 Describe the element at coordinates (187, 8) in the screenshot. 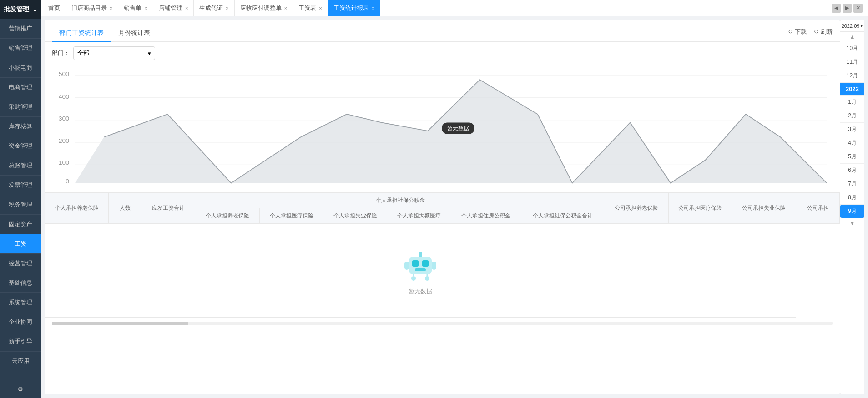

I see `tab-close-shop-mgmt: ×` at that location.